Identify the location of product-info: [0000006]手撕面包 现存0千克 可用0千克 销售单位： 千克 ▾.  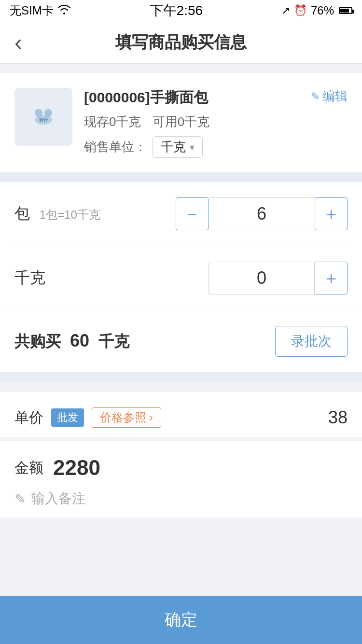
(216, 123).